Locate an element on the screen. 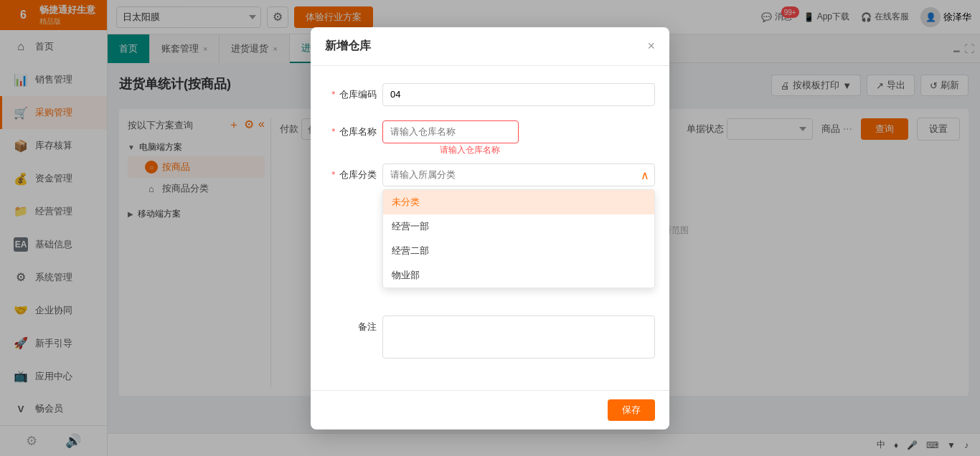  note-textarea is located at coordinates (519, 337).